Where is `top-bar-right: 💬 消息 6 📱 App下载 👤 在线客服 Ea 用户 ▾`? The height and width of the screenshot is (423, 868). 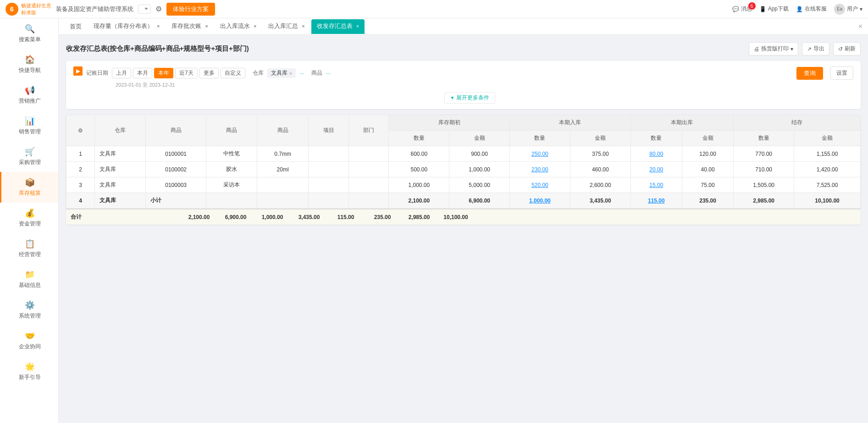 top-bar-right: 💬 消息 6 📱 App下载 👤 在线客服 Ea 用户 ▾ is located at coordinates (797, 9).